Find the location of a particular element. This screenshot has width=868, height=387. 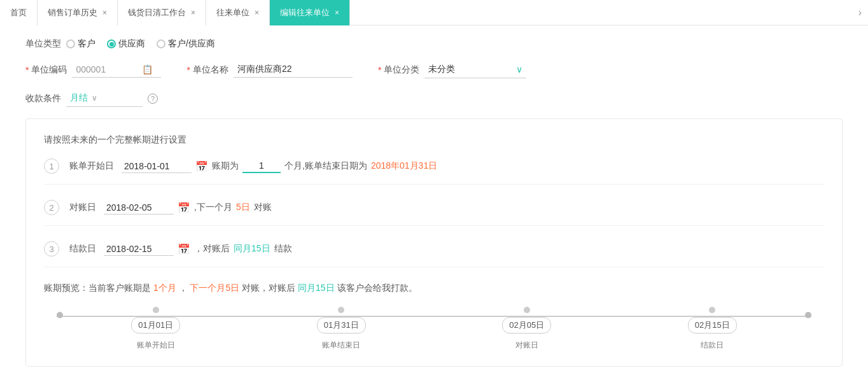

period-end-date-highlight: 2018年01月31日 is located at coordinates (404, 166).